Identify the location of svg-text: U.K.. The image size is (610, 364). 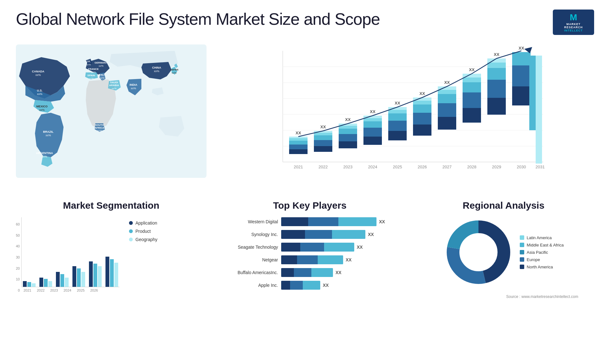
(88, 62).